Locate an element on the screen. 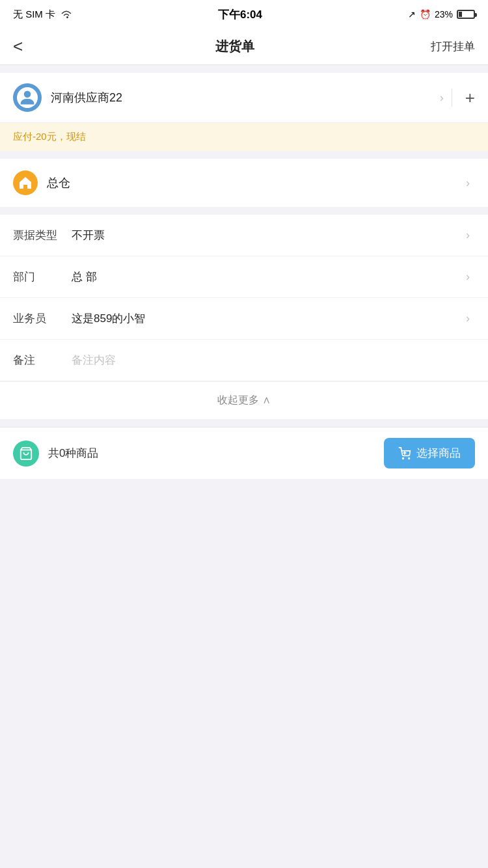 The width and height of the screenshot is (488, 868). supplier-avatar is located at coordinates (27, 98).